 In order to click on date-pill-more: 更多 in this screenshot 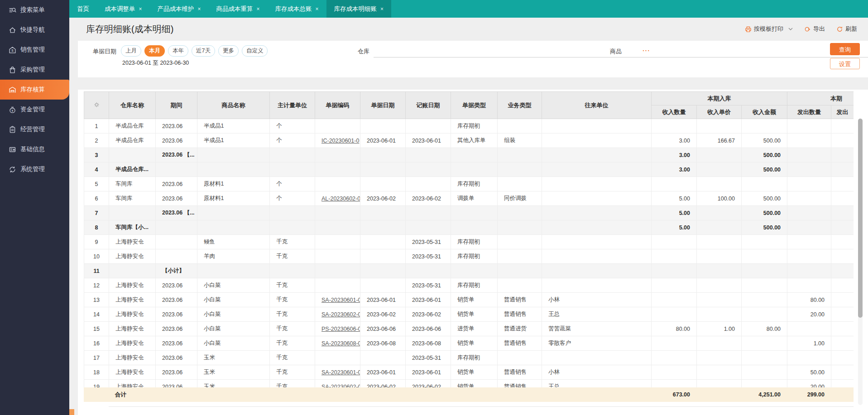, I will do `click(228, 51)`.